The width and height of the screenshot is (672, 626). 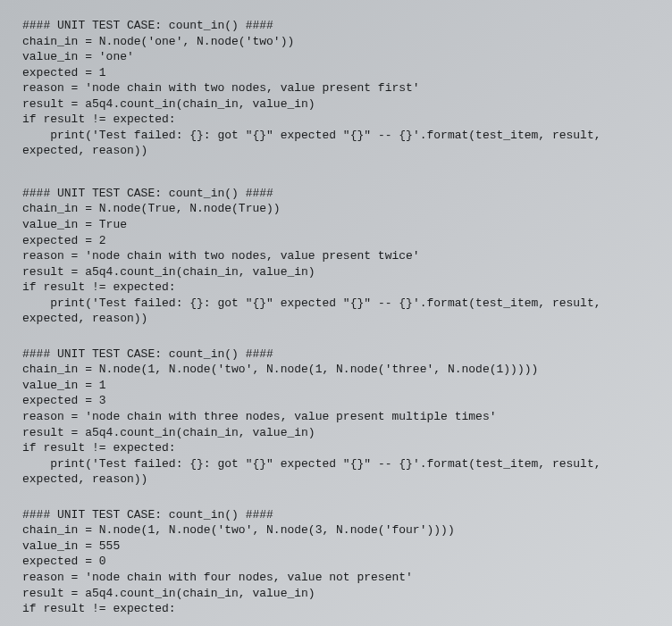 I want to click on code-line: expected = 2, so click(x=336, y=241).